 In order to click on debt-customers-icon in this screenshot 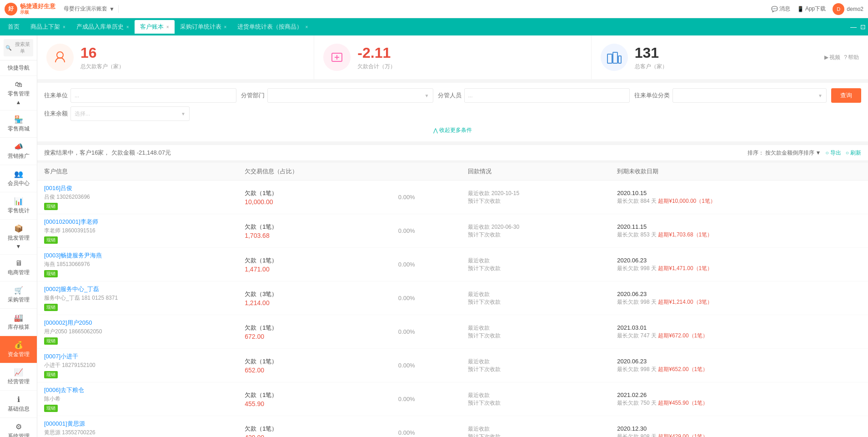, I will do `click(60, 57)`.